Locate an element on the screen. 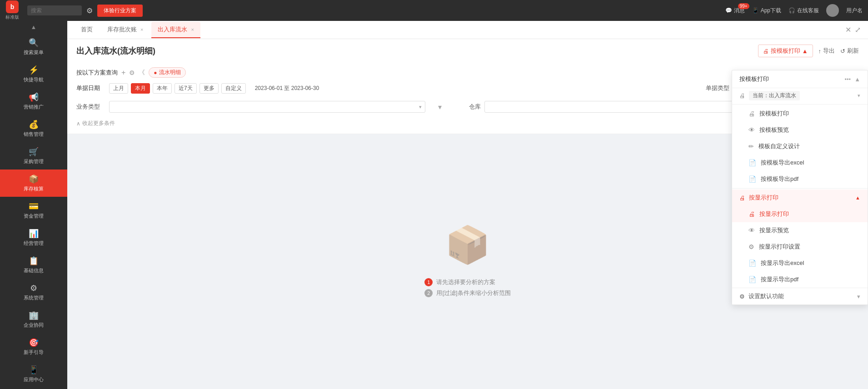  date-btn-this-year: 本年 is located at coordinates (162, 88).